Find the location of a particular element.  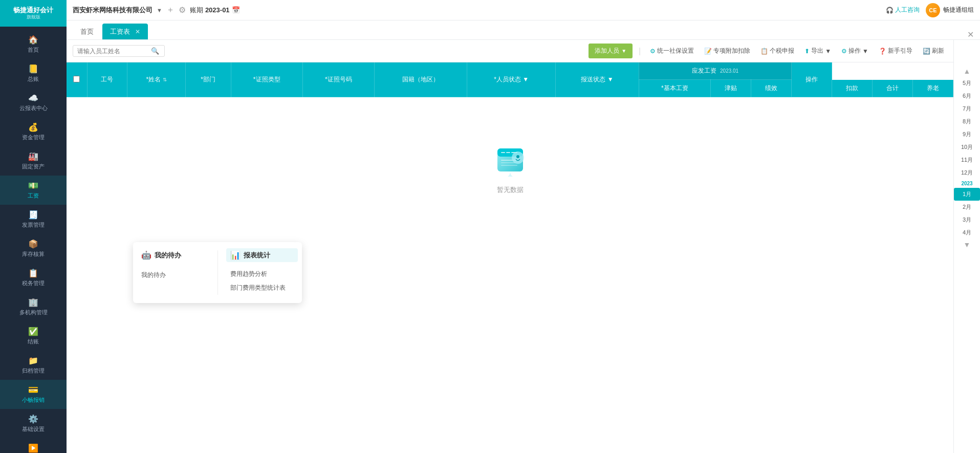

sidebar-item-fund: 💰 资金管理 is located at coordinates (33, 132).